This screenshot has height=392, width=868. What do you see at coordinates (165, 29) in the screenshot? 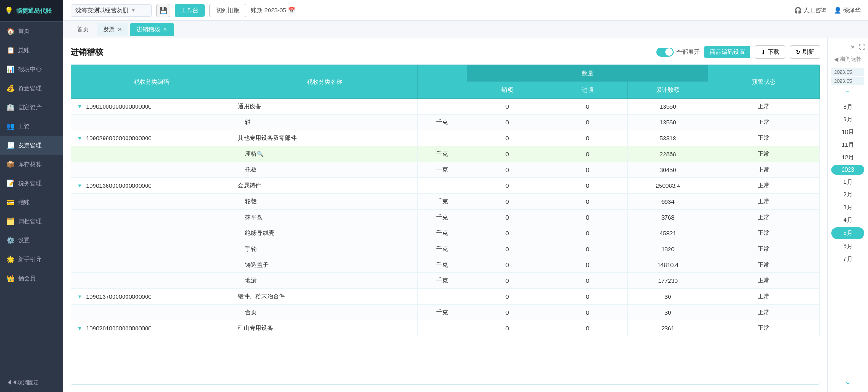
I see `tab-reconcile-close: ✕` at bounding box center [165, 29].